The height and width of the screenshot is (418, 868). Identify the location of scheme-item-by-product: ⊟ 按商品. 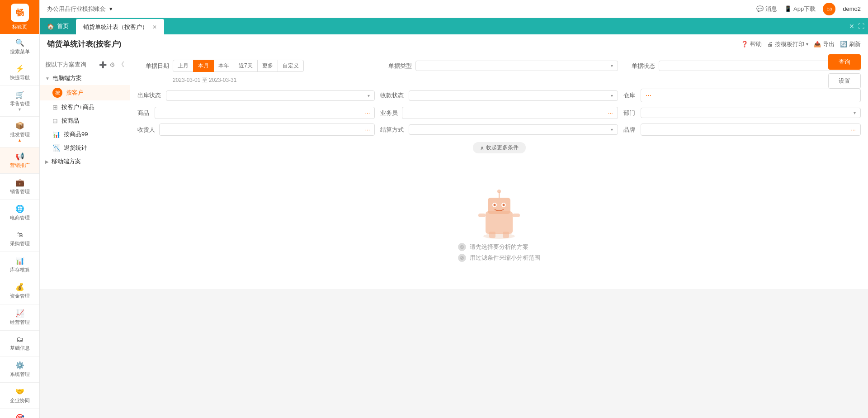
(85, 121).